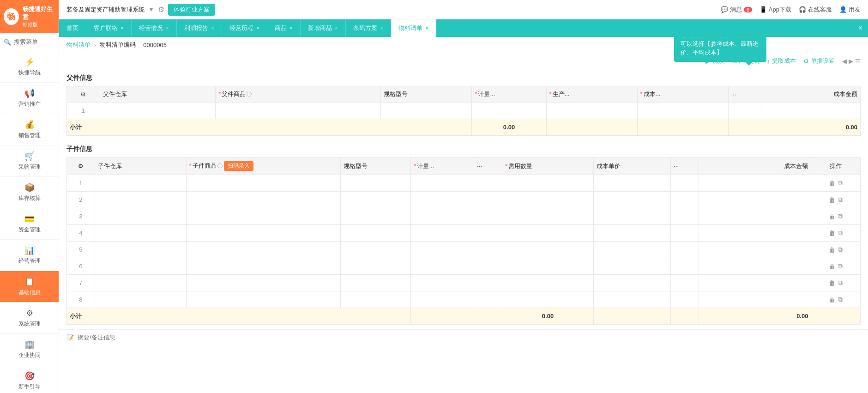  I want to click on parent-production-cell, so click(592, 111).